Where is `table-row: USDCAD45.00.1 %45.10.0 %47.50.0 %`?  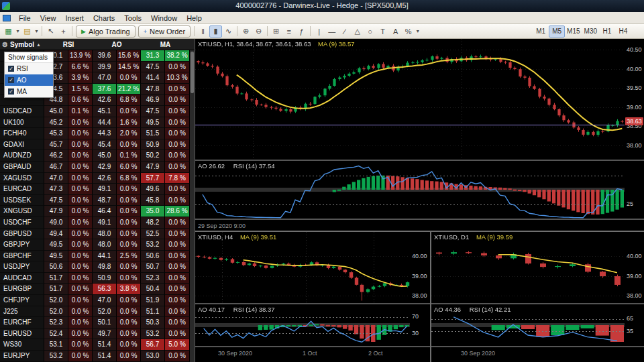 table-row: USDCAD45.00.1 %45.10.0 %47.50.0 % is located at coordinates (95, 111).